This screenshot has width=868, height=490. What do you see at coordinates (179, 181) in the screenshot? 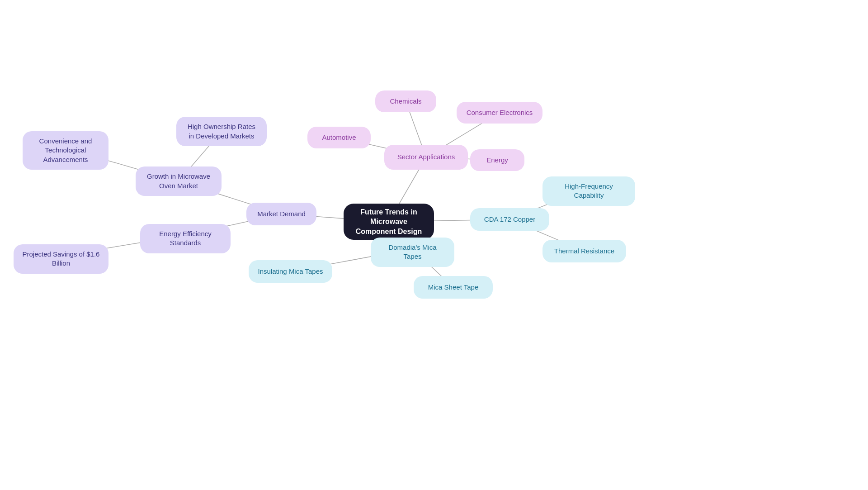
I see `node-growth_microwave: Growth in Microwave Oven Market` at bounding box center [179, 181].